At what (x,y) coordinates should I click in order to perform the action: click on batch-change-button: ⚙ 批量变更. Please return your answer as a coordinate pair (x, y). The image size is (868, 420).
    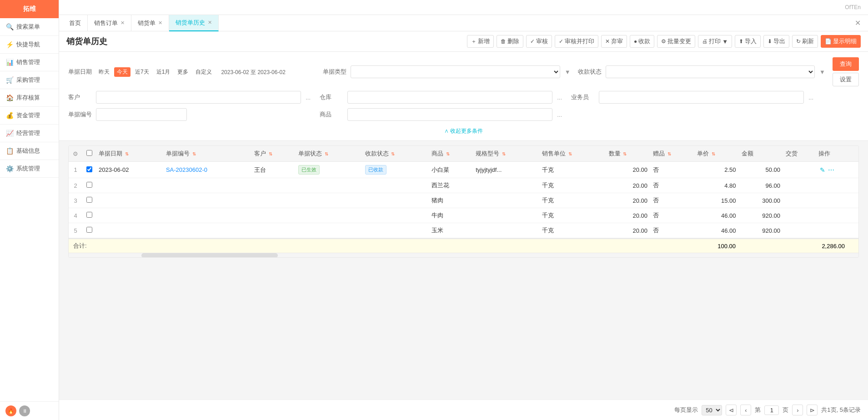
    Looking at the image, I should click on (676, 41).